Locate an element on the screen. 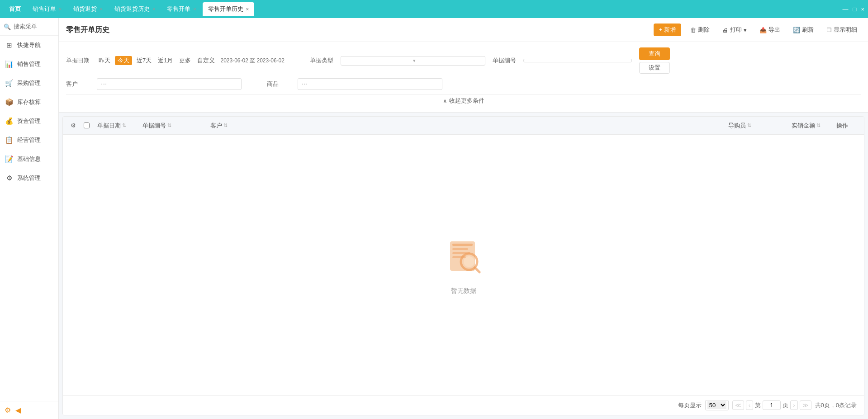 This screenshot has width=868, height=419. per-page-dropdown: 10 20 50 100 is located at coordinates (717, 405).